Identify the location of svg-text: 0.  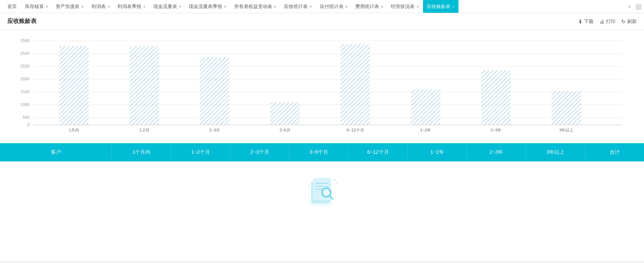
(28, 125).